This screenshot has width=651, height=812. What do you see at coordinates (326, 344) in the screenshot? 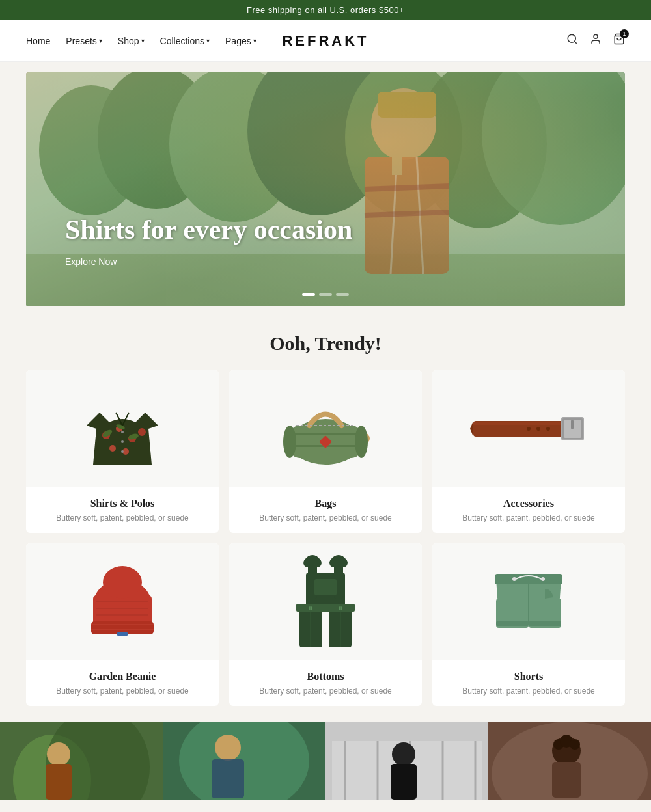
I see `section-title: Ooh, Trendy!` at bounding box center [326, 344].